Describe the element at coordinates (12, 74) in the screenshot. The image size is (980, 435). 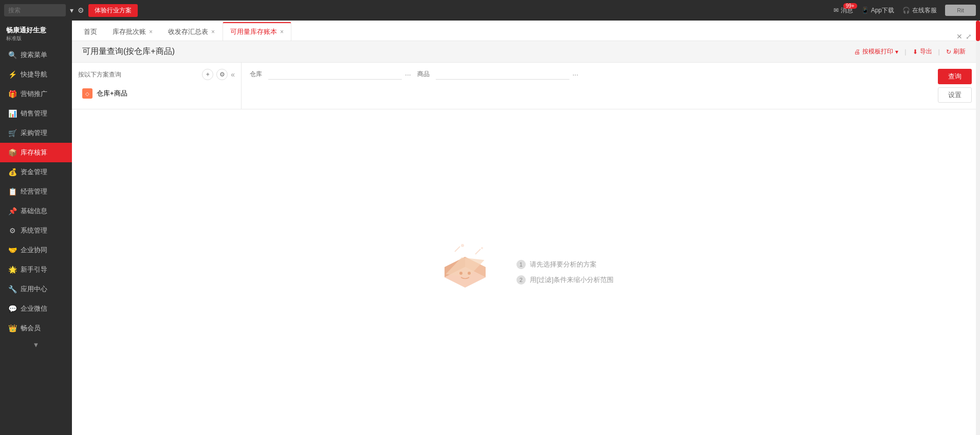
I see `shortcuts-icon: ⚡` at that location.